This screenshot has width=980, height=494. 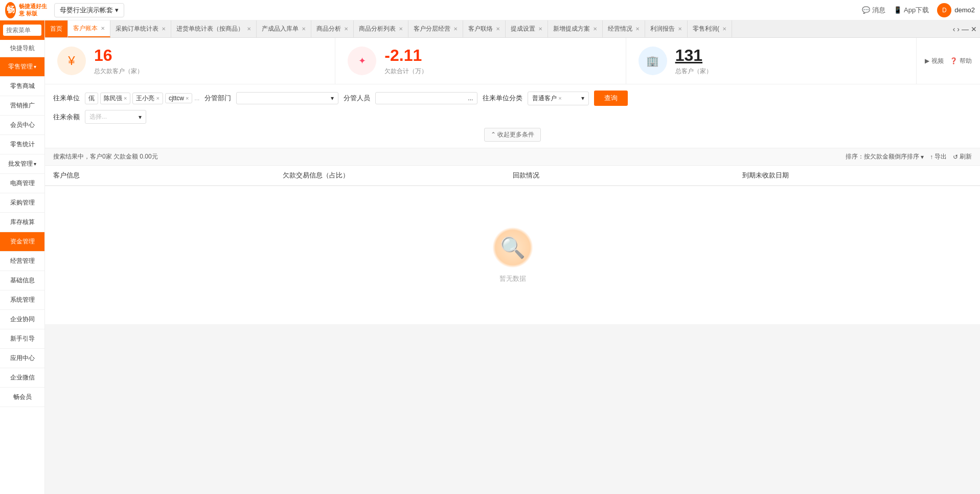 I want to click on collapse-filter-button: ⌃ 收起更多条件, so click(x=512, y=135).